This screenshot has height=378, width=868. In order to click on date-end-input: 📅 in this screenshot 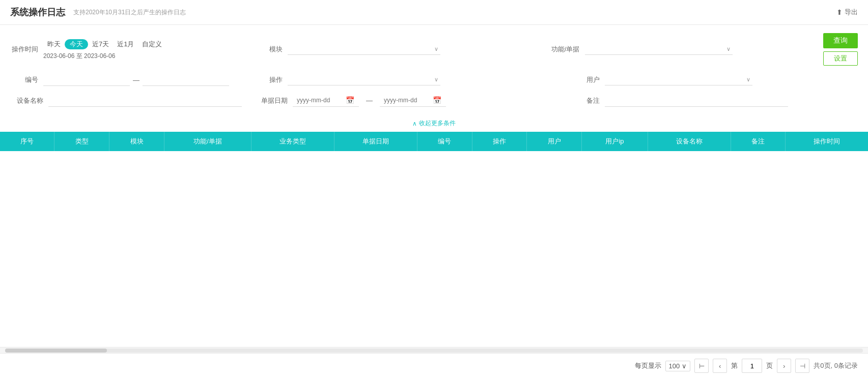, I will do `click(413, 101)`.